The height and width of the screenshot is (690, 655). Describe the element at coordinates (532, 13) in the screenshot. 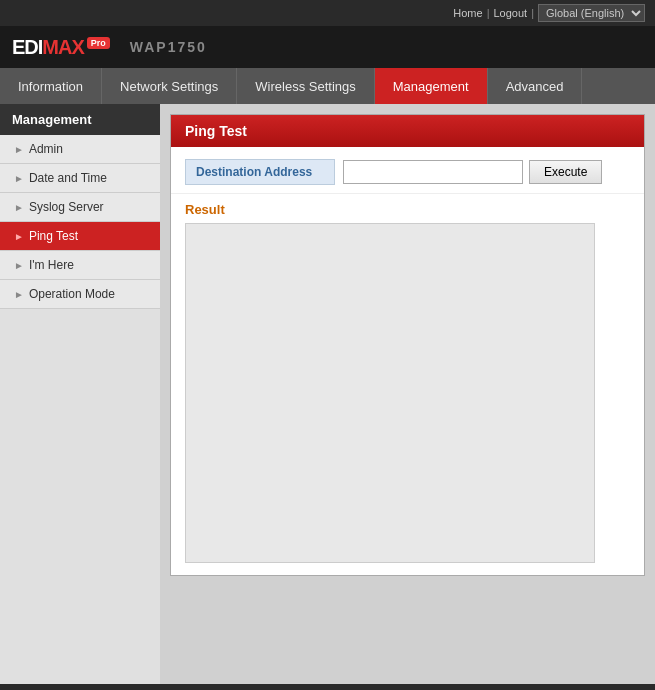

I see `separator2: |` at that location.